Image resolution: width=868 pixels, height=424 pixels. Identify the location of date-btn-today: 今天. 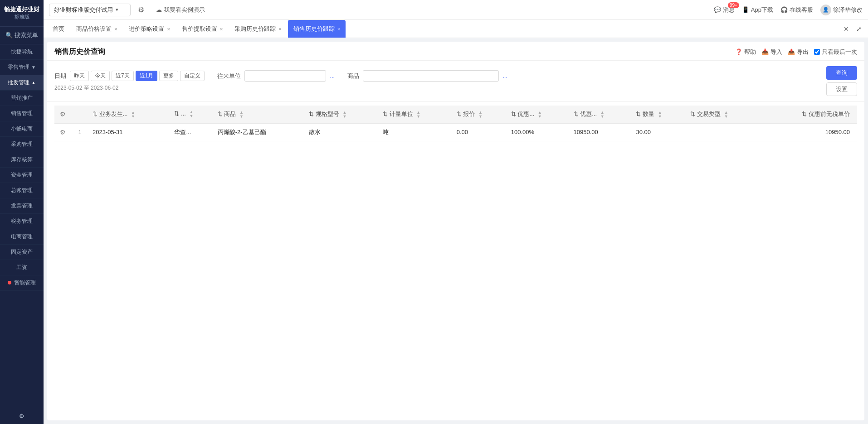
(100, 76).